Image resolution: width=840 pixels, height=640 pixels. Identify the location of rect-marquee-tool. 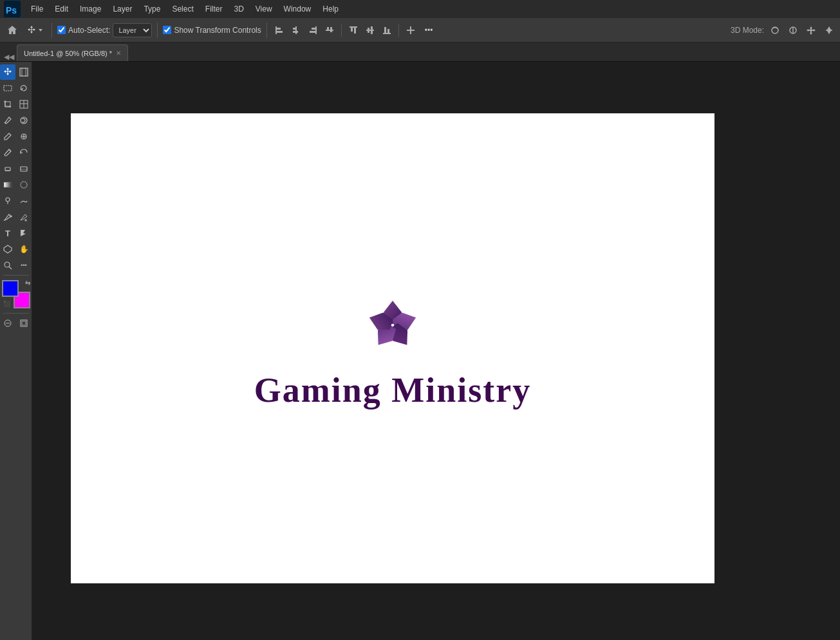
(8, 88).